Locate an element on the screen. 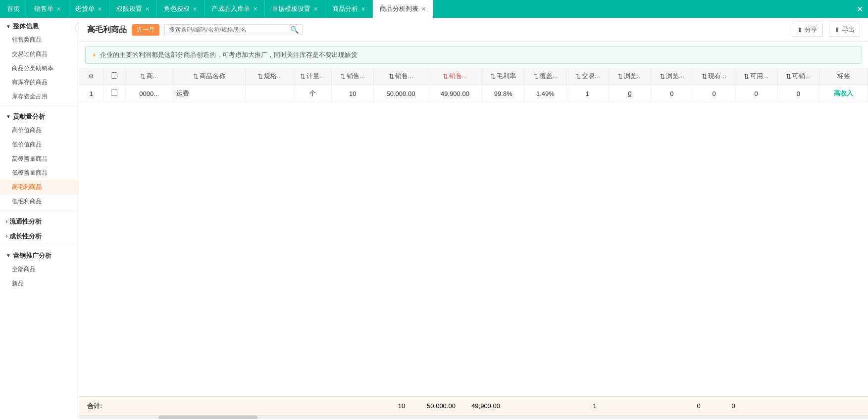 This screenshot has width=868, height=419. sidebar-item-stock-capital: 库存资金占用 is located at coordinates (40, 97).